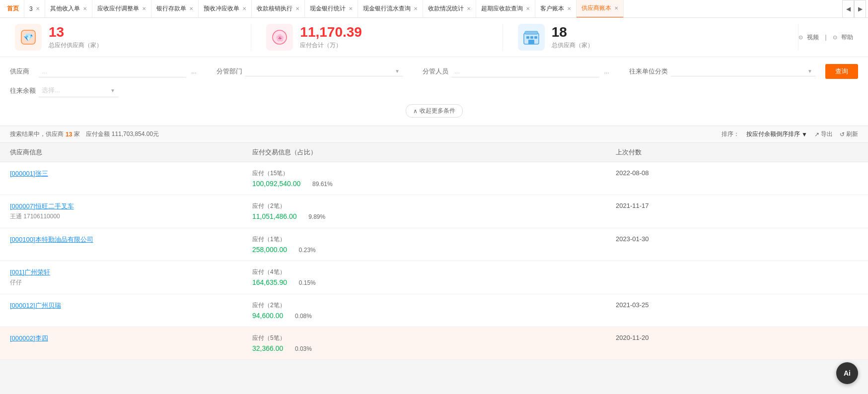 The width and height of the screenshot is (868, 394). Describe the element at coordinates (23, 91) in the screenshot. I see `filter-balance-label: 往来余额` at that location.